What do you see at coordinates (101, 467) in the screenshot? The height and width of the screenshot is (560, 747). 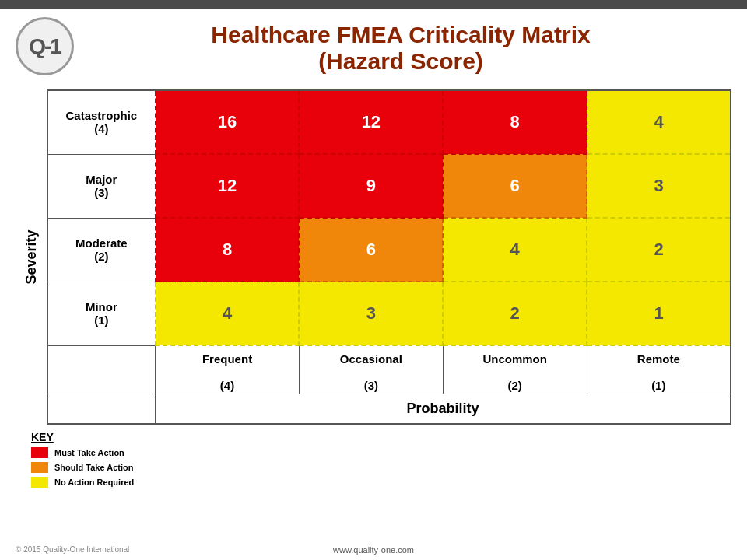 I see `key-item-orange: Should Take Action` at bounding box center [101, 467].